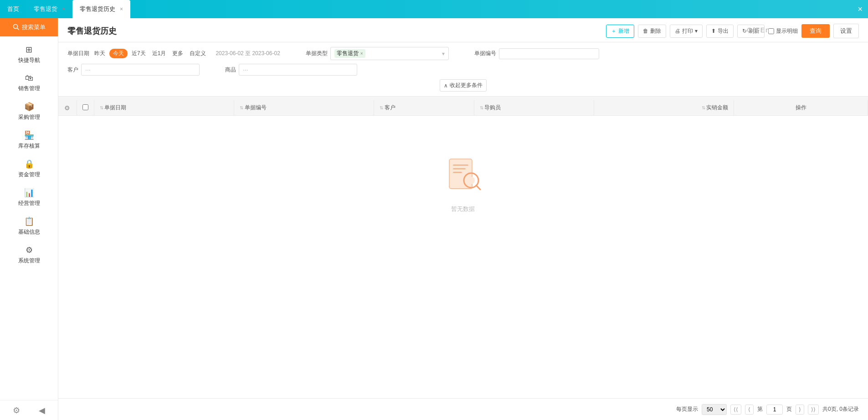  What do you see at coordinates (686, 31) in the screenshot?
I see `print-button: 🖨 打印 ▾` at bounding box center [686, 31].